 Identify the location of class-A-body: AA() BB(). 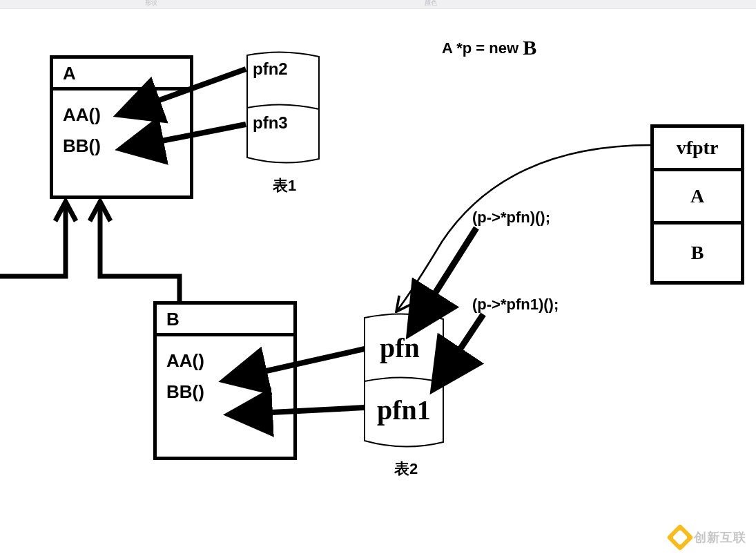
(122, 131).